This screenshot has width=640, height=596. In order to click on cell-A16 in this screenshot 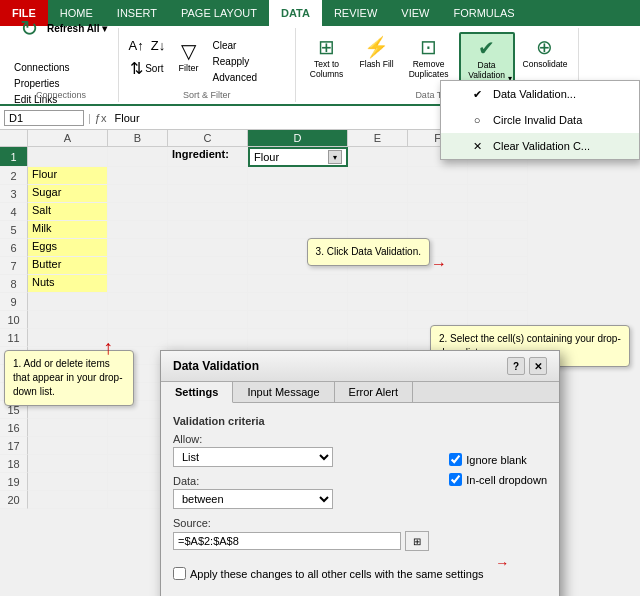, I will do `click(68, 428)`.